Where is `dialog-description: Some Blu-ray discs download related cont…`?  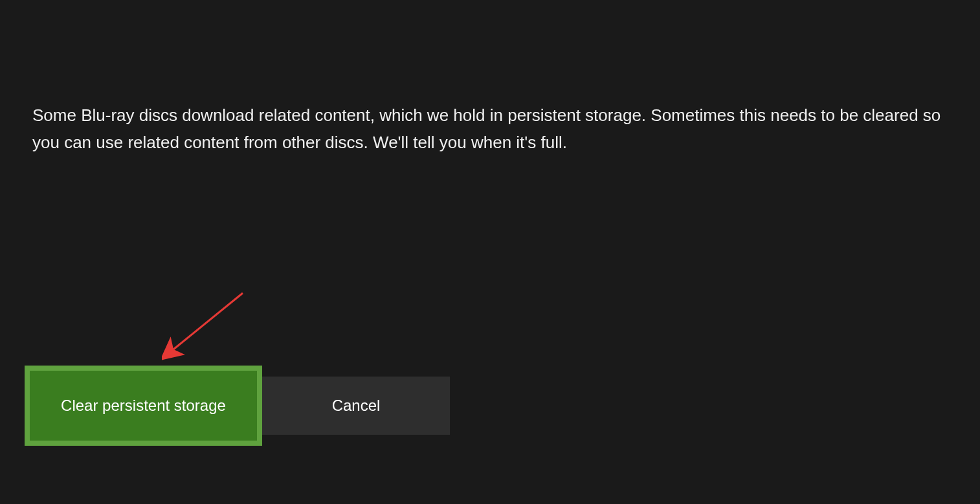
dialog-description: Some Blu-ray discs download related cont… is located at coordinates (502, 129).